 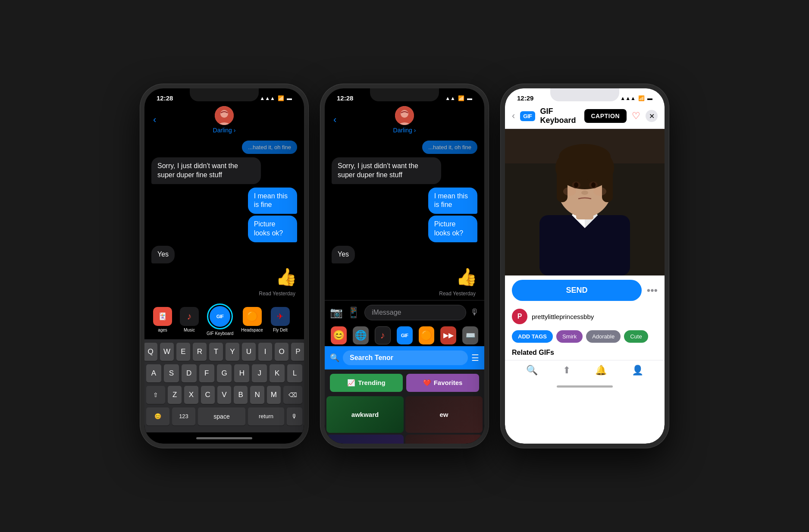 I want to click on back-button-2: ‹, so click(x=335, y=120).